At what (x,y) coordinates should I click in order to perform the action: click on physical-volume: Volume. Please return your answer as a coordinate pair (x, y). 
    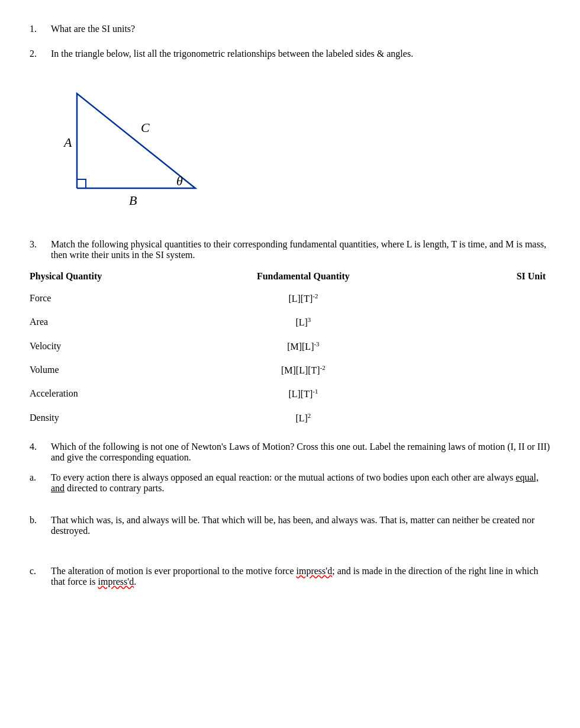
    Looking at the image, I should click on (115, 370).